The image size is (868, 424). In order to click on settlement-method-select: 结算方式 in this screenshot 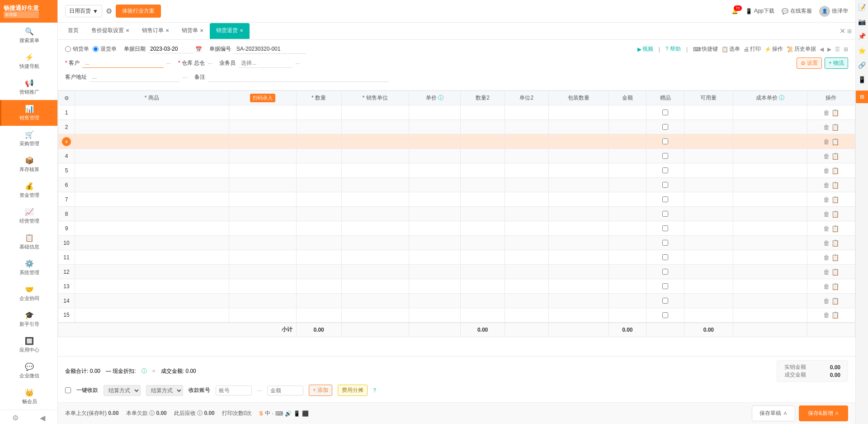, I will do `click(122, 391)`.